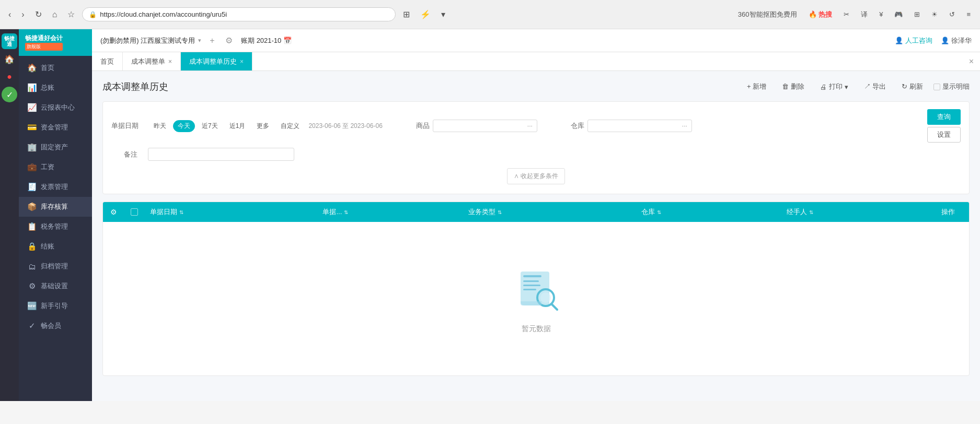  Describe the element at coordinates (793, 87) in the screenshot. I see `delete-button: 🗑 删除` at that location.